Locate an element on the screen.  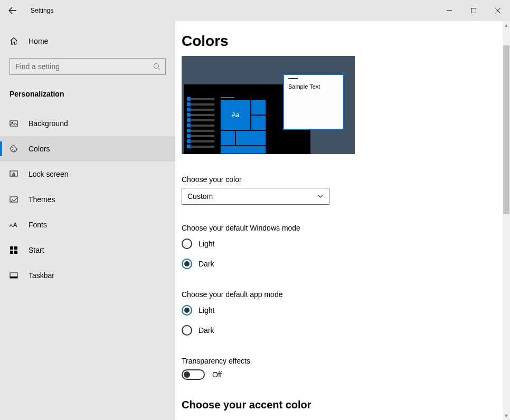
close-icon is located at coordinates (498, 11).